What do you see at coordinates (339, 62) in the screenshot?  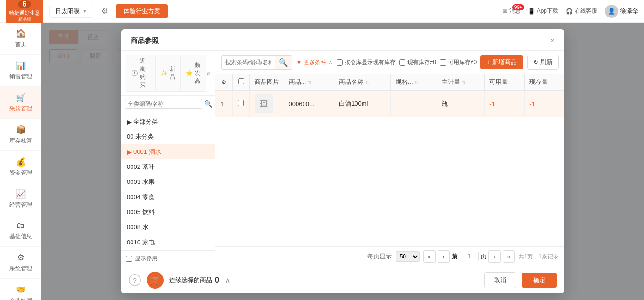 I see `warehouse-stock-checkbox` at bounding box center [339, 62].